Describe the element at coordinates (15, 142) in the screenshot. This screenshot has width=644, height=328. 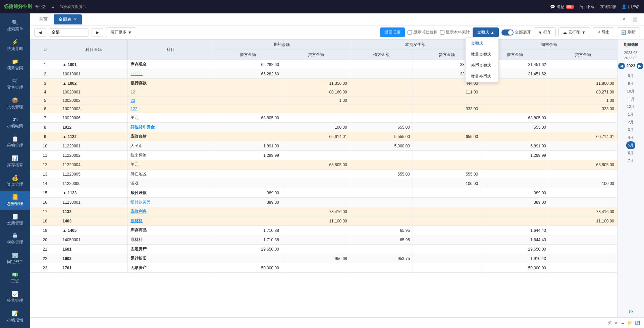
I see `sidebar-item-purchase: 📋采购管理` at that location.